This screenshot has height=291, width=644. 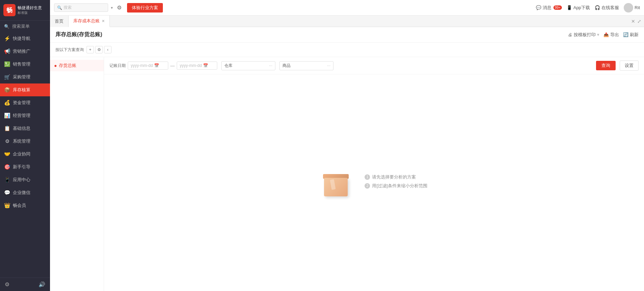 What do you see at coordinates (7, 90) in the screenshot?
I see `nav-icon-inventory: 📦` at bounding box center [7, 90].